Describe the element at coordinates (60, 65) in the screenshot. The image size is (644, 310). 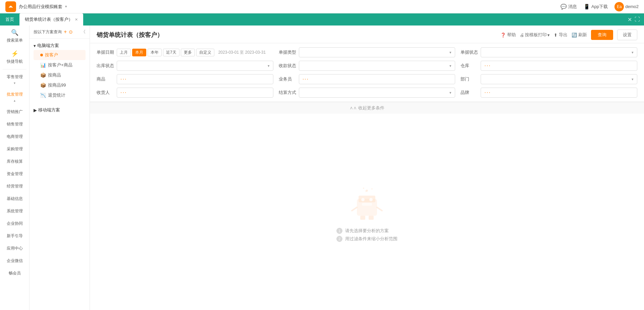
I see `scheme-item-customer-goods: 📊 按客户+商品` at that location.